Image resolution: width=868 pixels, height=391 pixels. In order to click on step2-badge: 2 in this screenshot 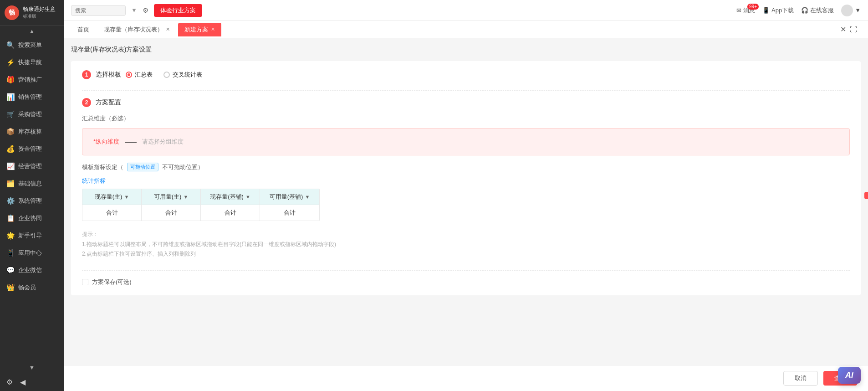, I will do `click(87, 103)`.